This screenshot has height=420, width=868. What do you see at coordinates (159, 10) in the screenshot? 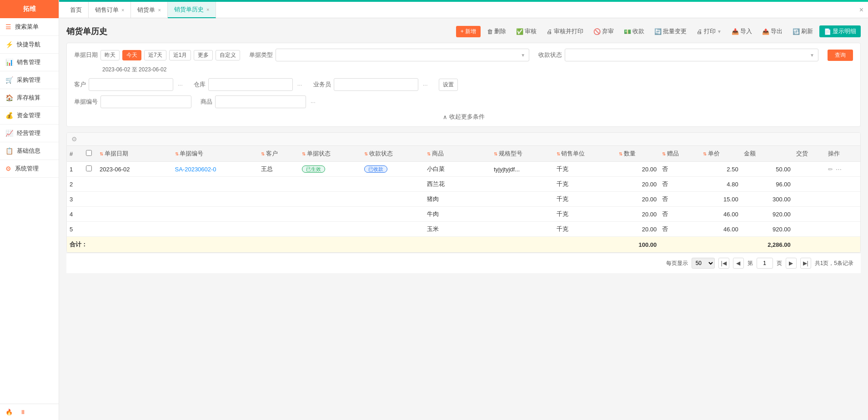
I see `tab-sales-delivery-close: ×` at bounding box center [159, 10].